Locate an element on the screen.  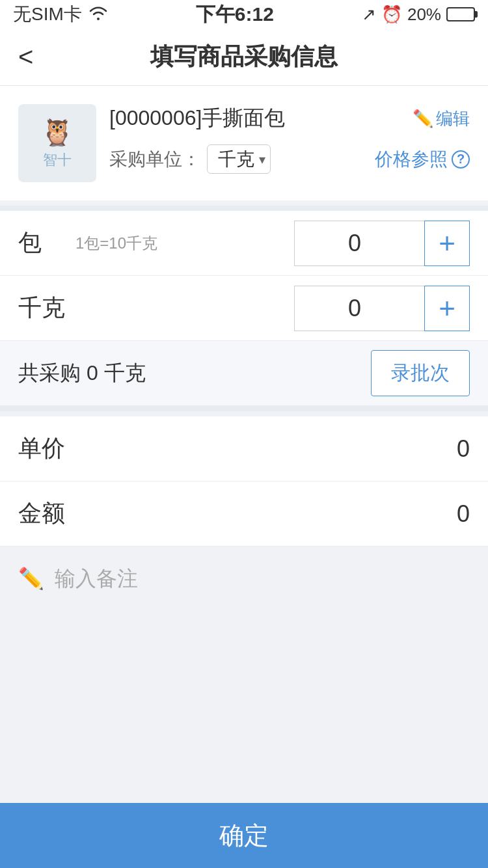
bao-input is located at coordinates (359, 243).